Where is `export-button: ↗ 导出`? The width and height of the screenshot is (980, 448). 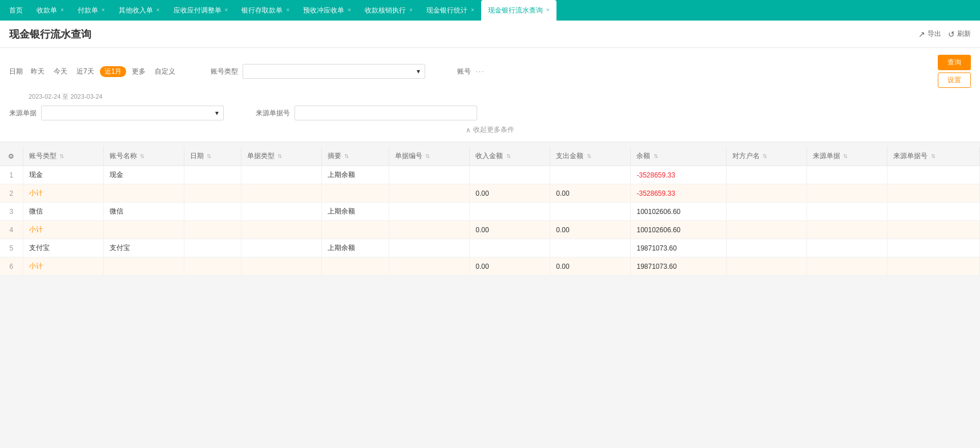
export-button: ↗ 导出 is located at coordinates (930, 34).